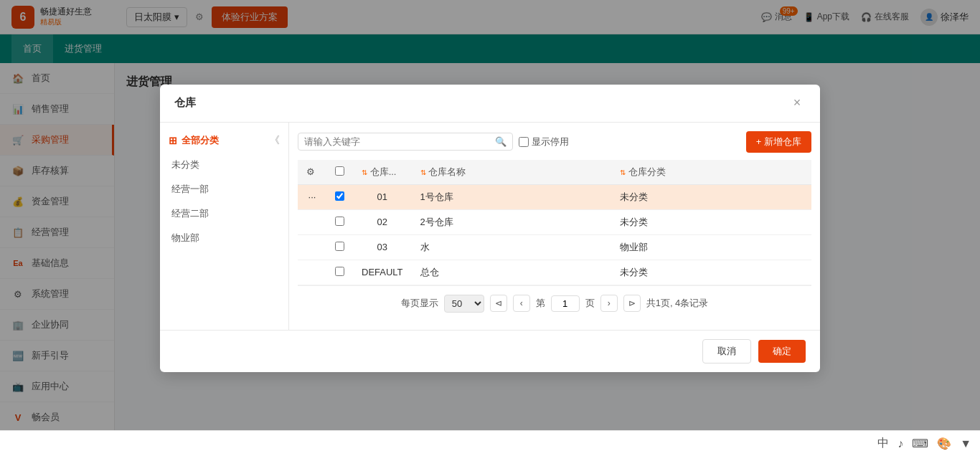  I want to click on col-name: ⇅ 仓库名称, so click(512, 172).